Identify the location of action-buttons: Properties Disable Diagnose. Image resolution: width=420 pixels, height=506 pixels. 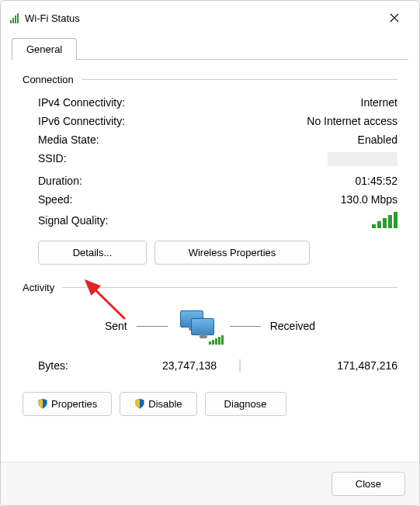
(210, 396).